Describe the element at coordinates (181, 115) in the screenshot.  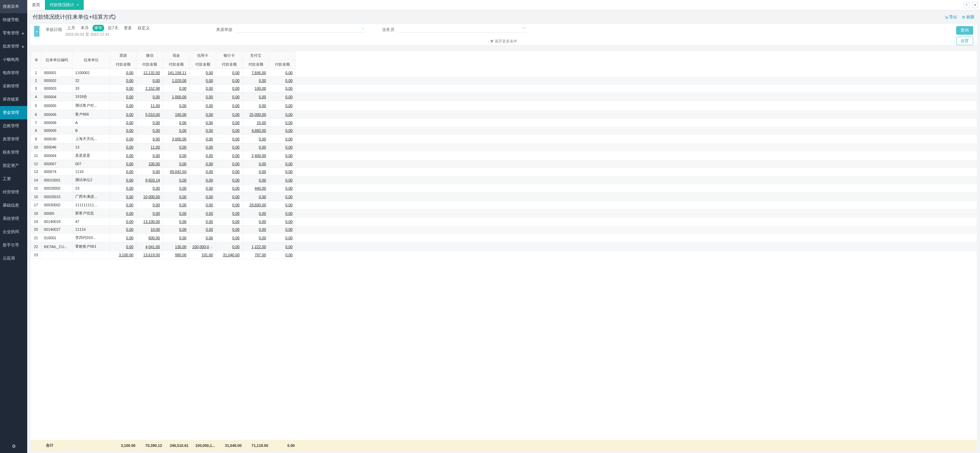
I see `amount-link: 180.00` at that location.